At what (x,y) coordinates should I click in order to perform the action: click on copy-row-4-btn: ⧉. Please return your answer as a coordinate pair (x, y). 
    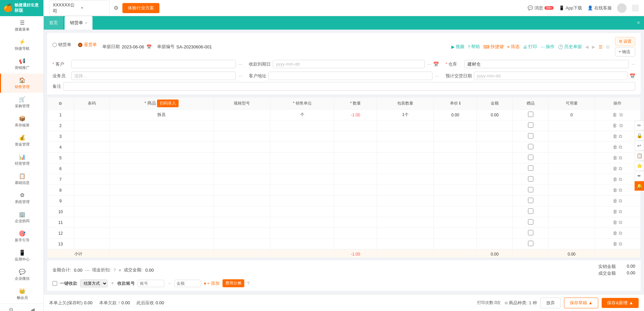
    Looking at the image, I should click on (620, 147).